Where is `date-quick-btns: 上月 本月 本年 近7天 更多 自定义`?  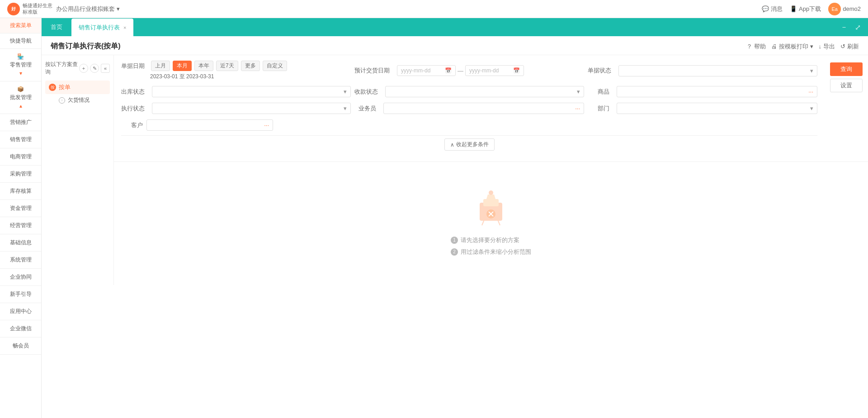
date-quick-btns: 上月 本月 本年 近7天 更多 自定义 is located at coordinates (219, 66).